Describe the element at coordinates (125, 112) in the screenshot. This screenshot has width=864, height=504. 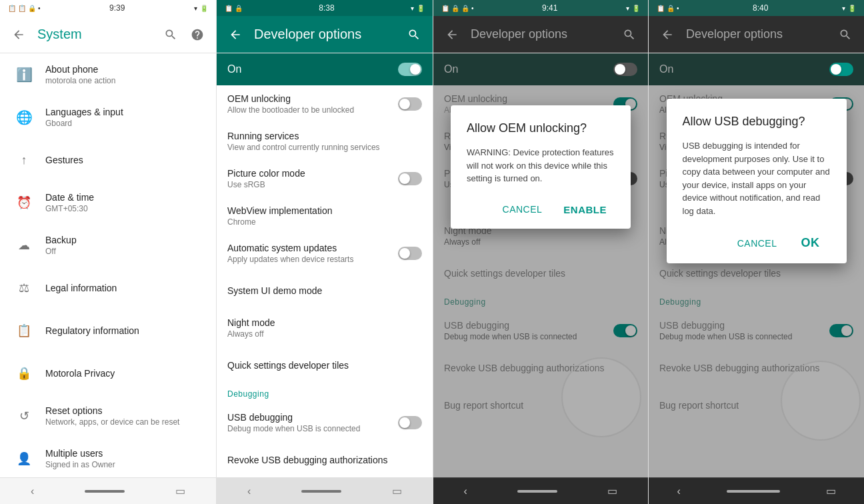
I see `languages-title: Languages & input` at that location.